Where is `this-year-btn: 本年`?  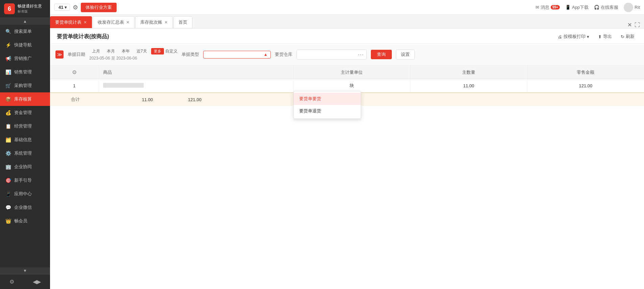 this-year-btn: 本年 is located at coordinates (126, 51).